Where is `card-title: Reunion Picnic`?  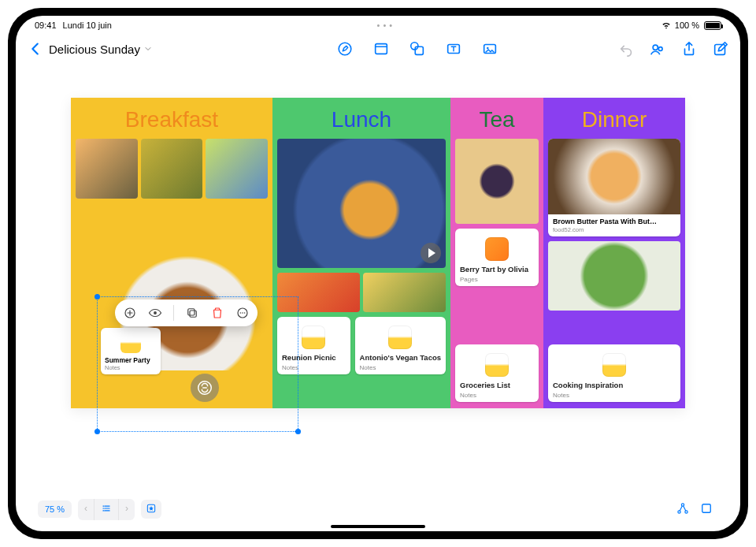
card-title: Reunion Picnic is located at coordinates (313, 358).